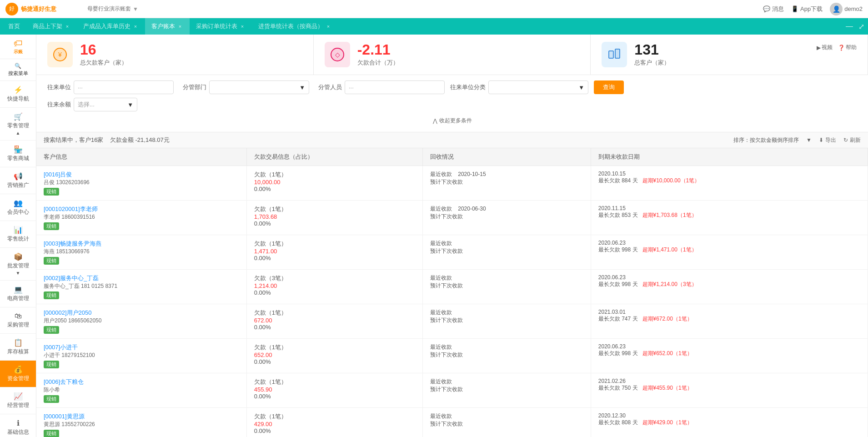  Describe the element at coordinates (242, 26) in the screenshot. I see `tab-purchase-close: ×` at that location.